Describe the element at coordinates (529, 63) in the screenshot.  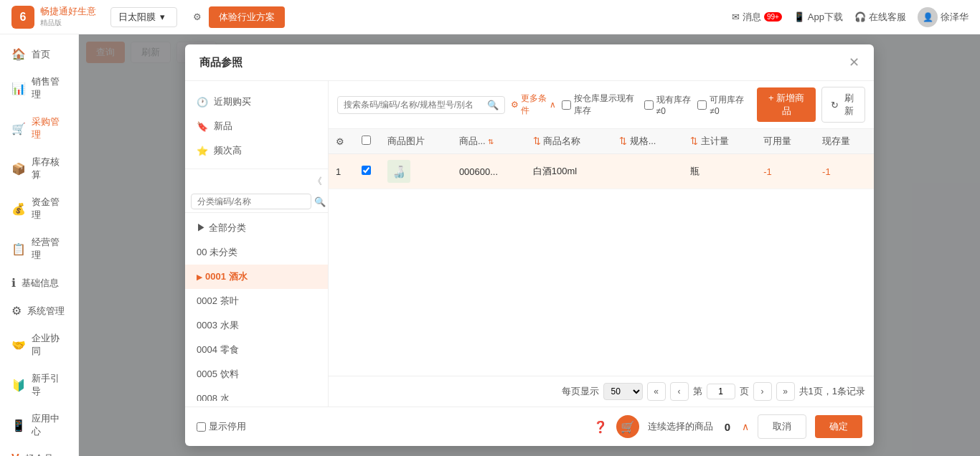
I see `modal-header: 商品参照 ✕` at that location.